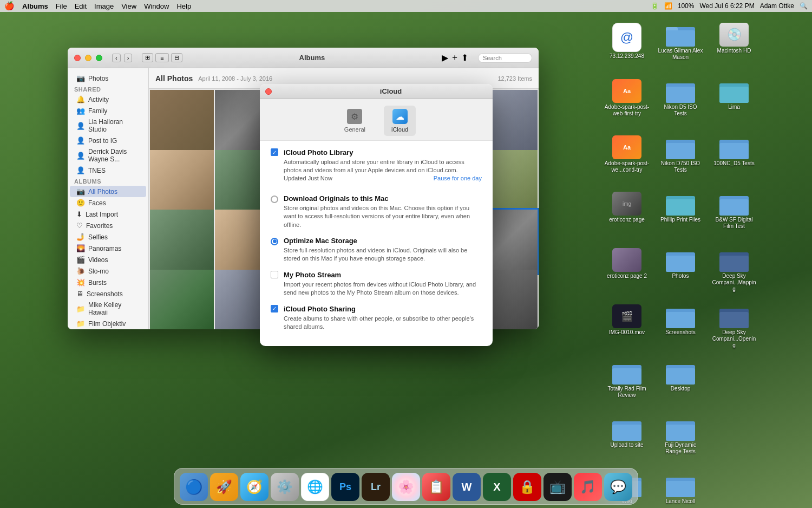  What do you see at coordinates (303, 58) in the screenshot?
I see `window-titlebar: ‹ › ⊞ ≡ ⊟ Albums ▶ ＋ ⬆` at bounding box center [303, 58].